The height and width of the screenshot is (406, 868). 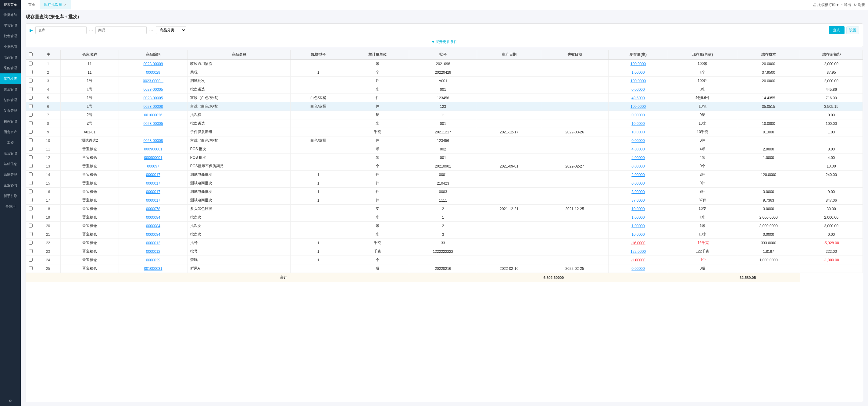 I want to click on row-qty-link: 3.00000, so click(x=638, y=192).